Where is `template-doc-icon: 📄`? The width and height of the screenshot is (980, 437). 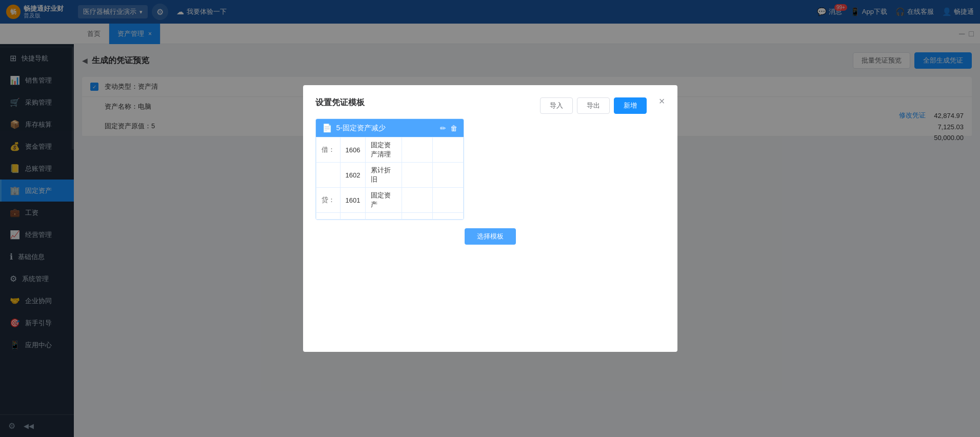 template-doc-icon: 📄 is located at coordinates (327, 128).